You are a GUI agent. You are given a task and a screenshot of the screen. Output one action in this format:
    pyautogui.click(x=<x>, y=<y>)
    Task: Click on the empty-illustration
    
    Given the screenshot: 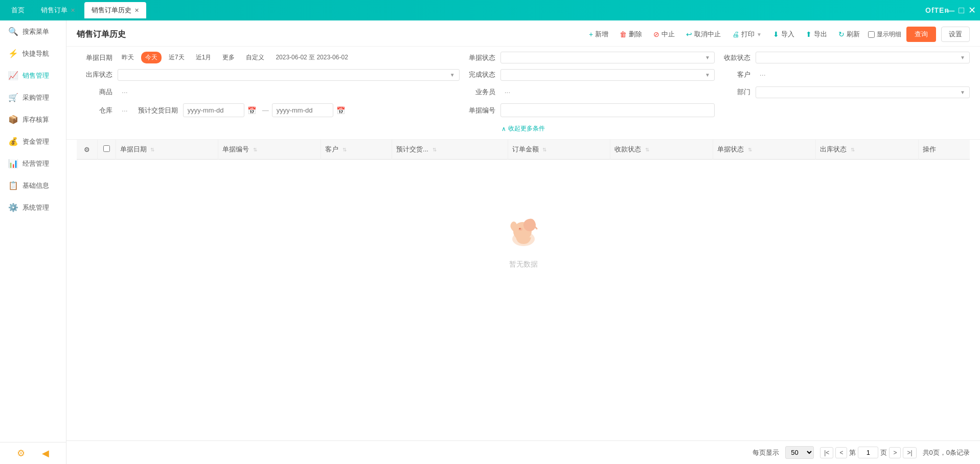 What is the action you would take?
    pyautogui.click(x=523, y=226)
    